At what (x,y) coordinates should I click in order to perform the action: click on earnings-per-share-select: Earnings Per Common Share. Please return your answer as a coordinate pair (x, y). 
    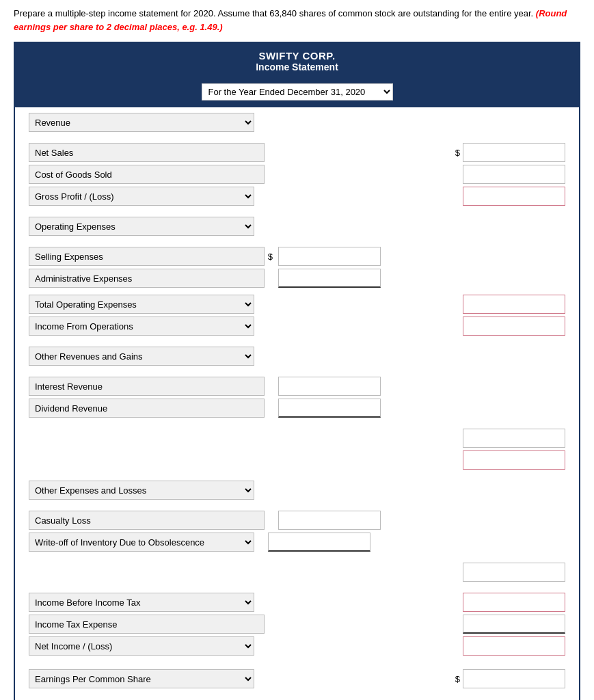
    Looking at the image, I should click on (141, 679).